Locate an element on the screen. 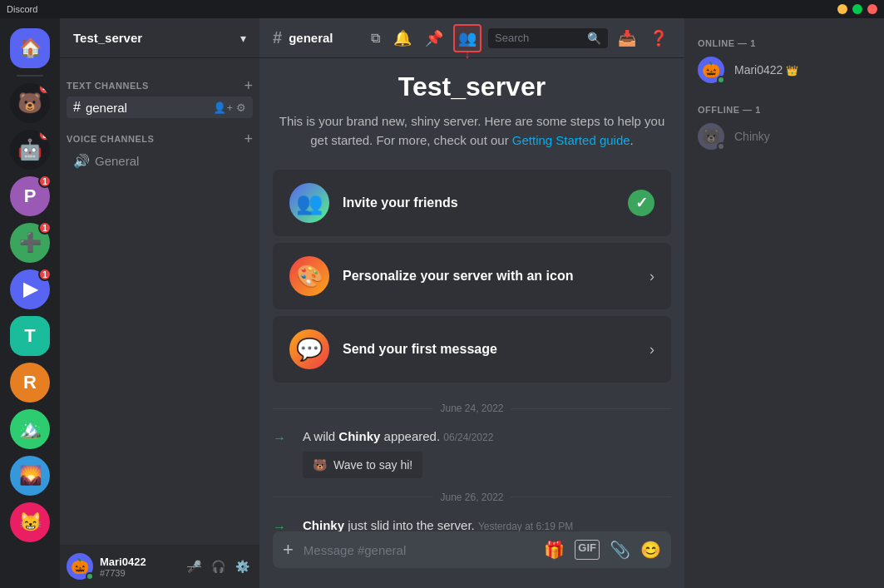 The height and width of the screenshot is (588, 884). maximize-button is located at coordinates (857, 9).